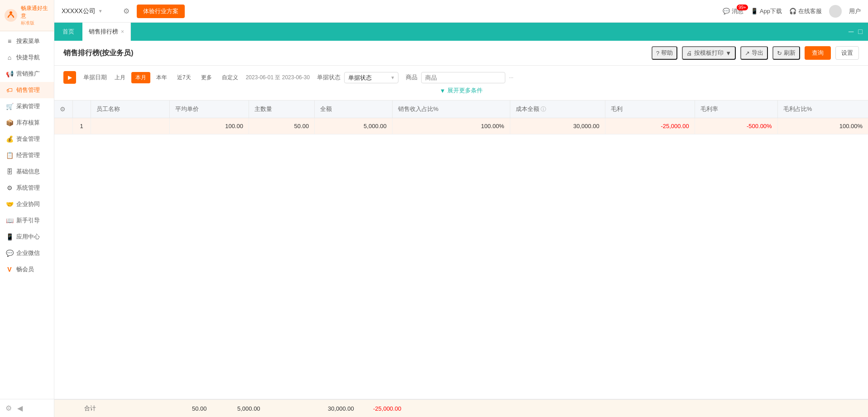  I want to click on sidebar-item-inventory-label: 库存核算, so click(28, 123).